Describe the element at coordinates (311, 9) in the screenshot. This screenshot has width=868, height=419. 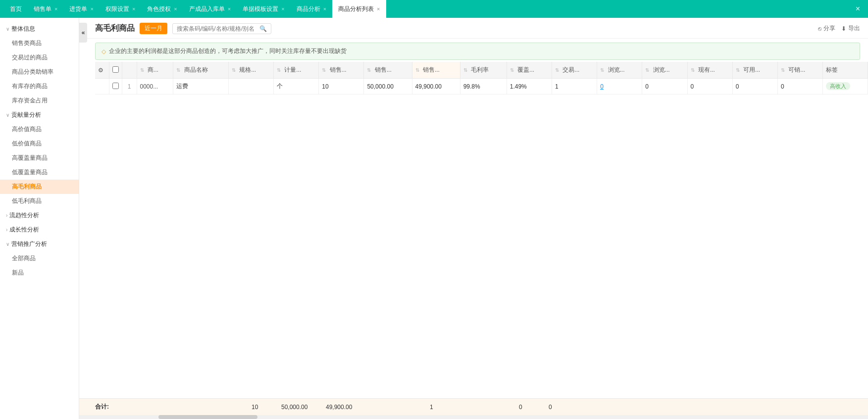
I see `nav-product-analysis: 商品分析 ×` at that location.